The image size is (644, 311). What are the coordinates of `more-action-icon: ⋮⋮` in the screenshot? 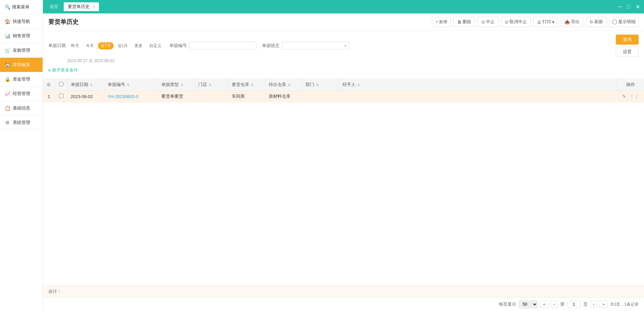 It's located at (634, 96).